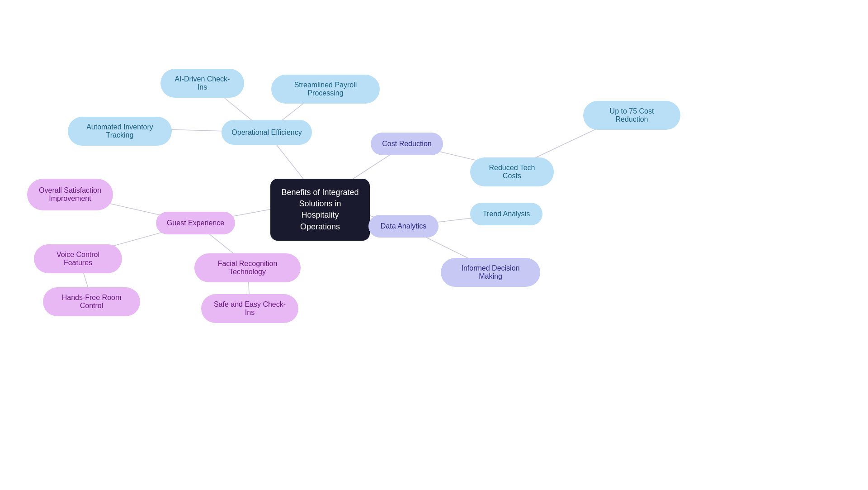  Describe the element at coordinates (120, 131) in the screenshot. I see `automated-inventory-node: Automated Inventory Tracking` at that location.